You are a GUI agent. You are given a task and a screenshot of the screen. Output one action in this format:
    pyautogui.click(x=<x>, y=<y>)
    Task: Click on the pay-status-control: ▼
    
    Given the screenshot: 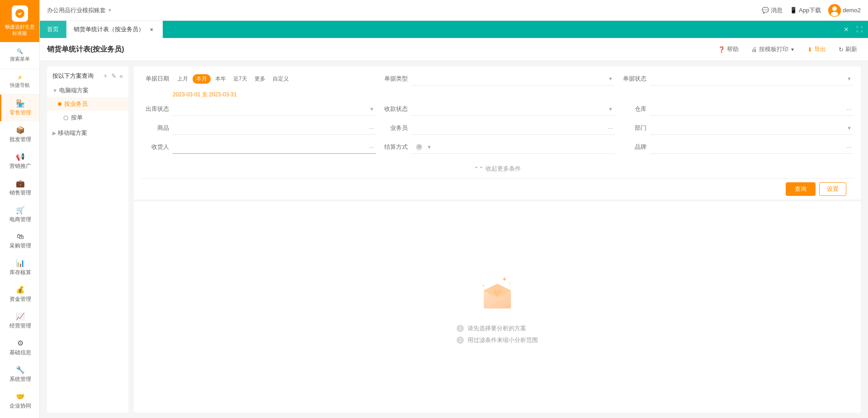 What is the action you would take?
    pyautogui.click(x=513, y=109)
    